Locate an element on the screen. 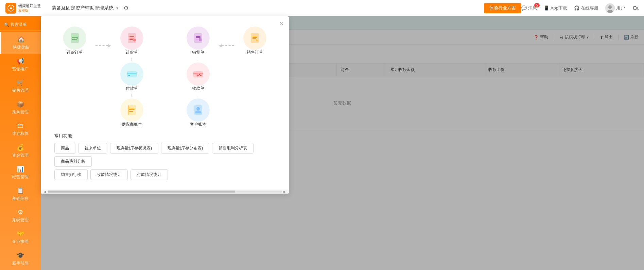 Image resolution: width=644 pixels, height=270 pixels. sidebar-item-inventory: 🗃 库存核算 is located at coordinates (20, 129).